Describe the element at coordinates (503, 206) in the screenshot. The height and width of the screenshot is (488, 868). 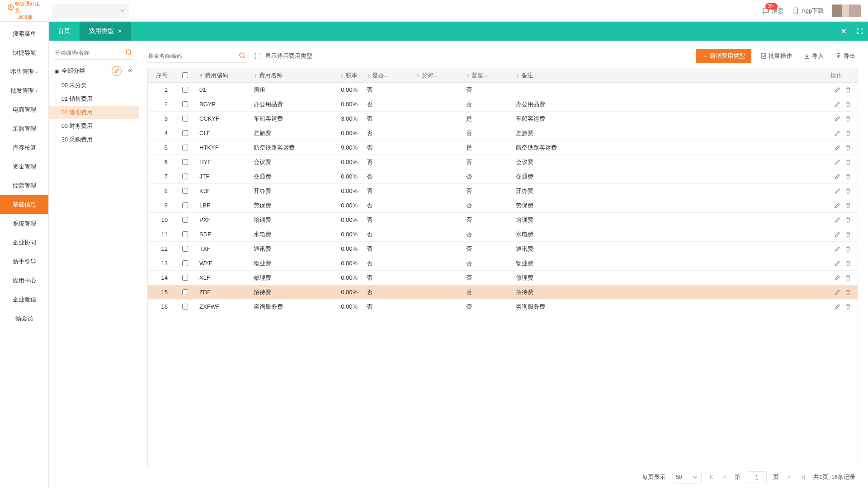
I see `table-row: 9LBF劳保费0.00%否否劳保费` at that location.